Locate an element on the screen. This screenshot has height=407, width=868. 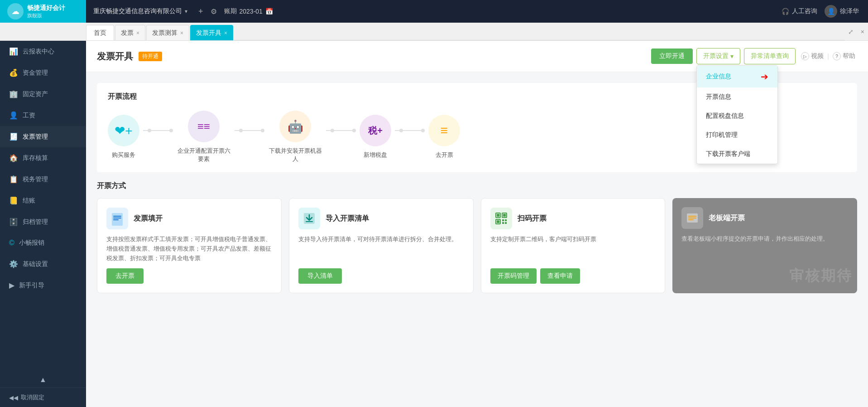
billing-card-import: 导入开票清单 支持导入待开票清单，可对待开票清单进行拆分、合并处理。 导入清单 is located at coordinates (381, 246).